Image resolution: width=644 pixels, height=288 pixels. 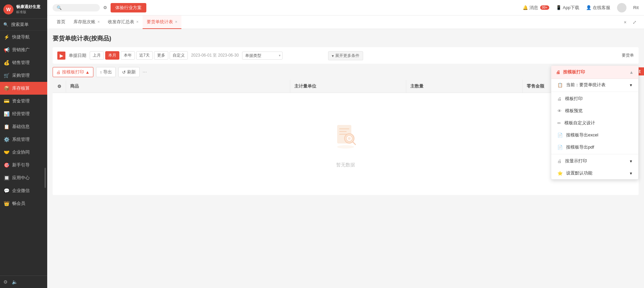 I want to click on system-icon: ⚙️, so click(x=6, y=139).